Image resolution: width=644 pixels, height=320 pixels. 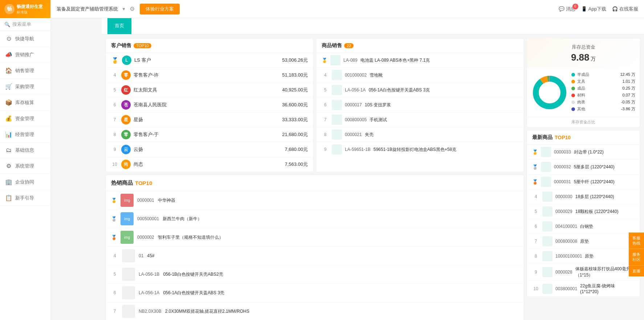 What do you see at coordinates (315, 183) in the screenshot?
I see `hot-products-header: 热销商品 TOP10` at bounding box center [315, 183].